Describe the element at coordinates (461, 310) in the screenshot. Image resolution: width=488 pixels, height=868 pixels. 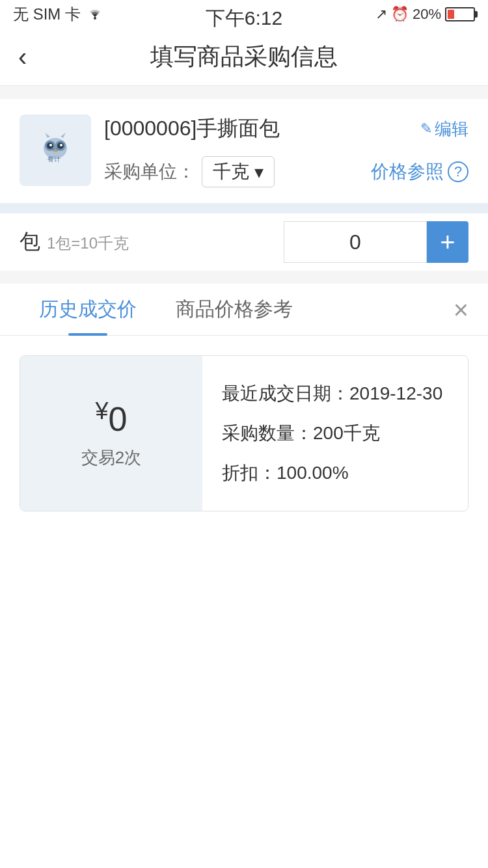
I see `close-button: ×` at that location.